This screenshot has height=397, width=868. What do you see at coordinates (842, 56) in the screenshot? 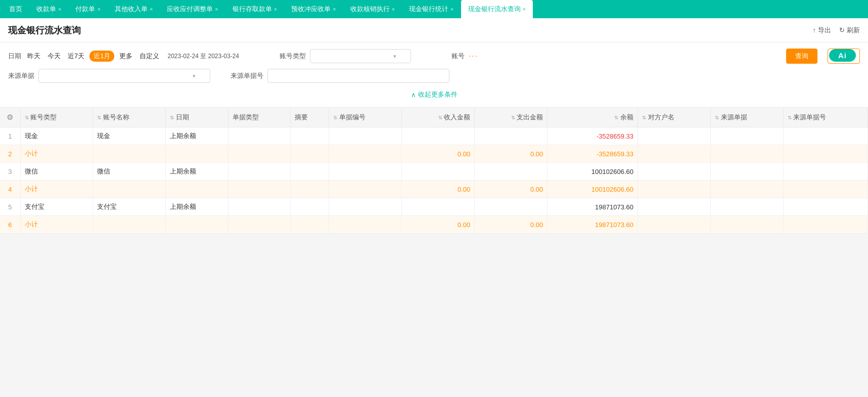
I see `ai-badge: Ai` at bounding box center [842, 56].